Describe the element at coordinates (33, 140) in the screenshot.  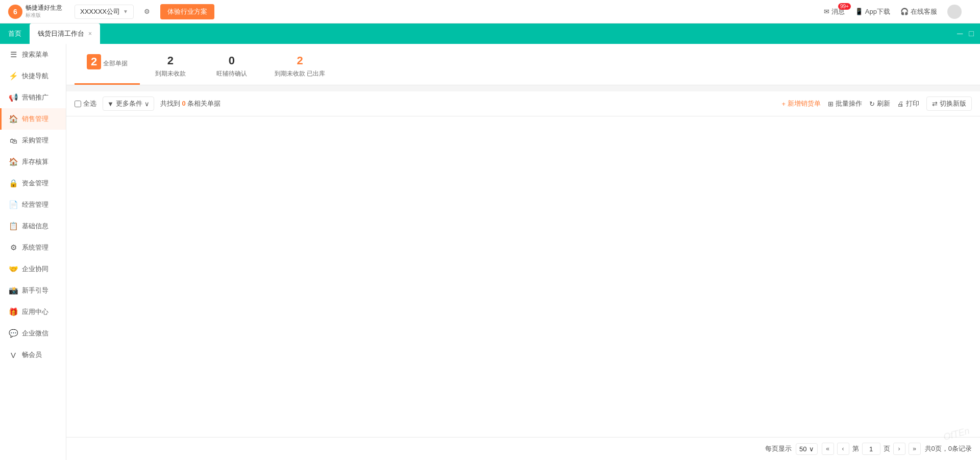
I see `sidebar-item-purchase: 🛍 采购管理` at that location.